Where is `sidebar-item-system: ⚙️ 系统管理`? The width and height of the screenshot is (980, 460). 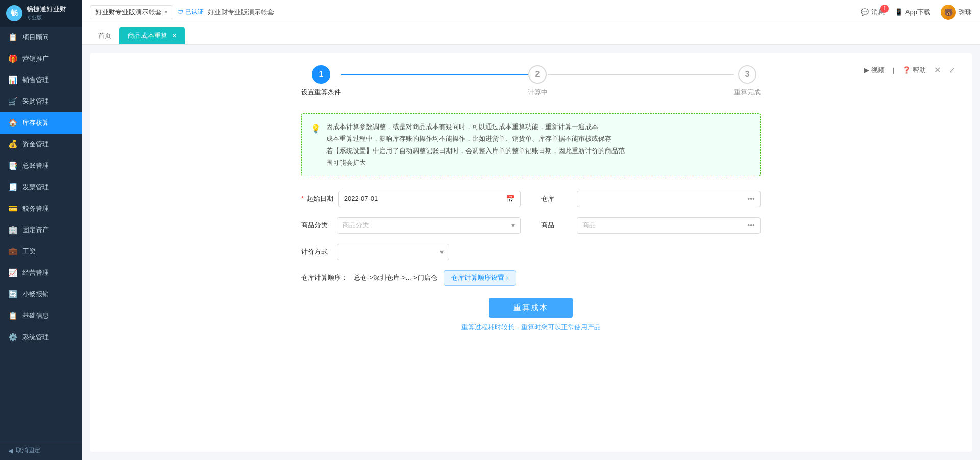 sidebar-item-system: ⚙️ 系统管理 is located at coordinates (41, 337).